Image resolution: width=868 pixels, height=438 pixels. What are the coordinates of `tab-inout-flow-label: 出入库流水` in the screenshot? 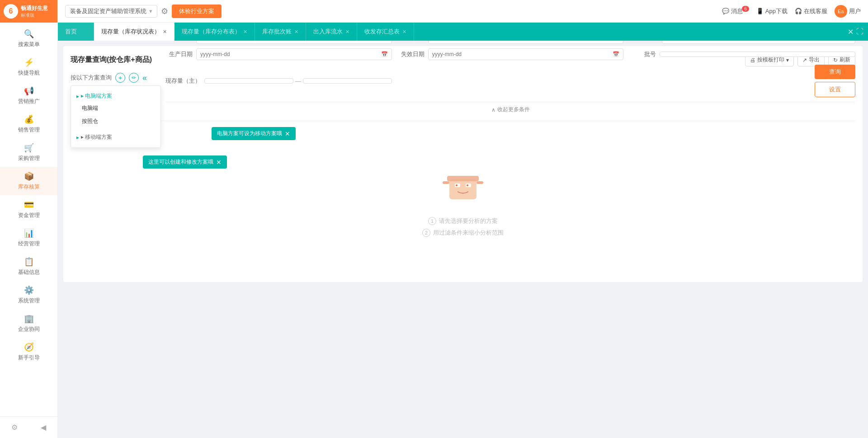 It's located at (328, 32).